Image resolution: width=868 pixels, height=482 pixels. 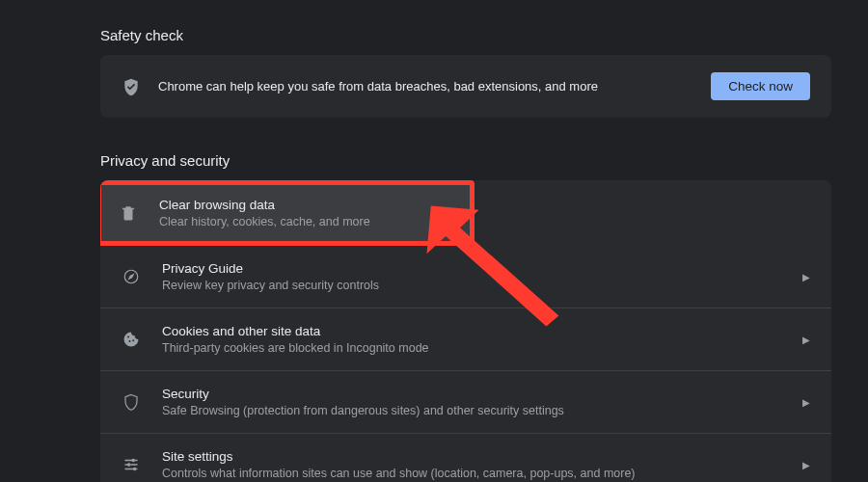 I want to click on trash-icon, so click(x=128, y=213).